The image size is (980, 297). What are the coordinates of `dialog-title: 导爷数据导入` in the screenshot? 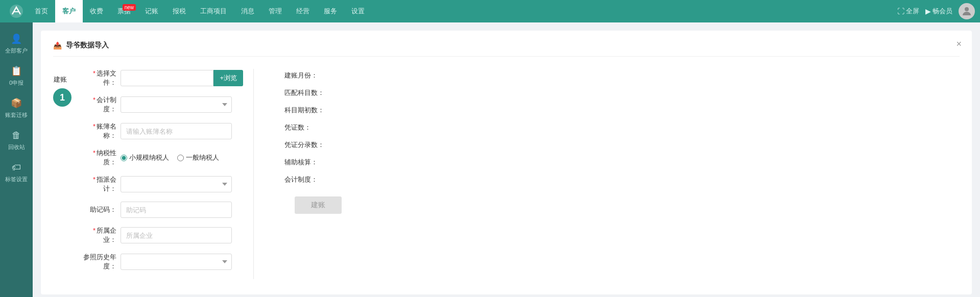 It's located at (87, 45).